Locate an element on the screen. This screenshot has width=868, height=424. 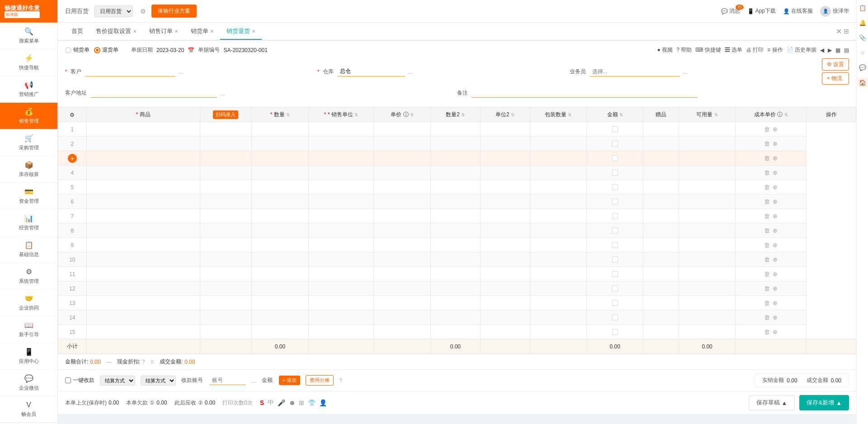
sidebar-item-apps: 📱 应用中心 is located at coordinates (29, 357).